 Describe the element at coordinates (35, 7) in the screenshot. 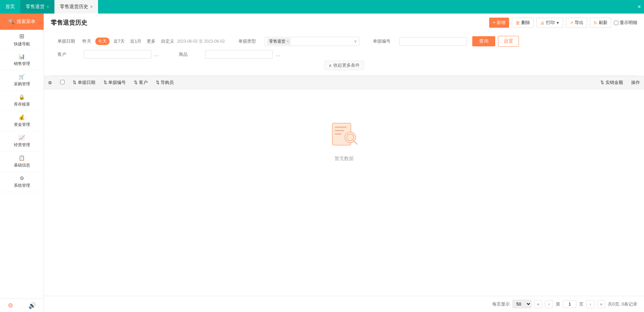

I see `tab-retail-return-label: 零售退货` at that location.